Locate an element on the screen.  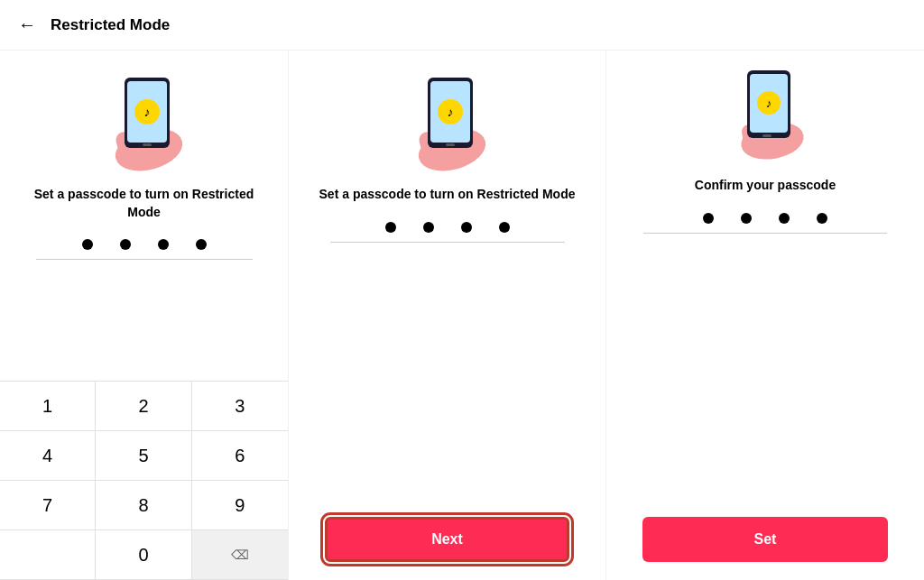
key-8: 8 is located at coordinates (143, 505).